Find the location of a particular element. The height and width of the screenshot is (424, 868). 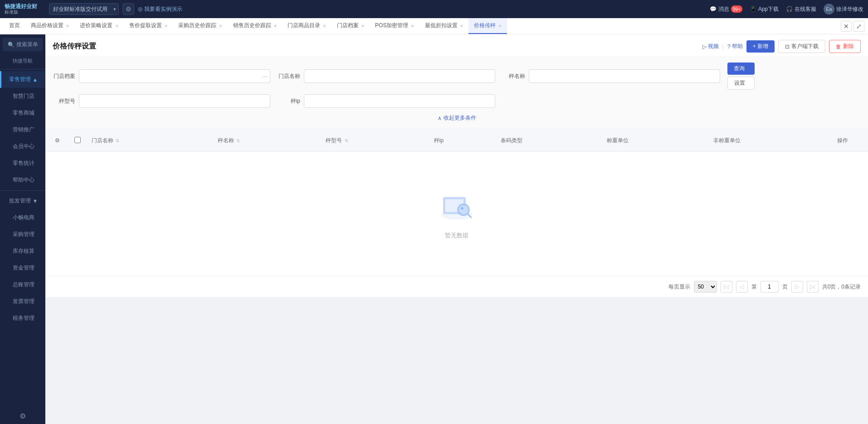

tab-pos-encrypt-close: × is located at coordinates (412, 26).